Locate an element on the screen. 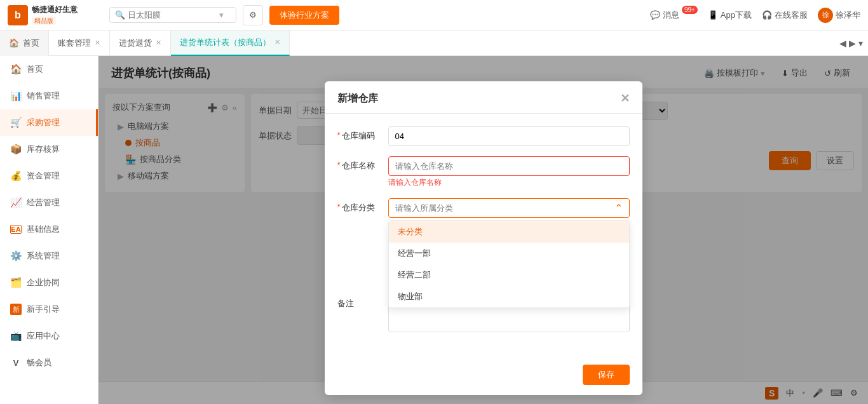 The image size is (868, 404). home-icon: 🏠 is located at coordinates (14, 43).